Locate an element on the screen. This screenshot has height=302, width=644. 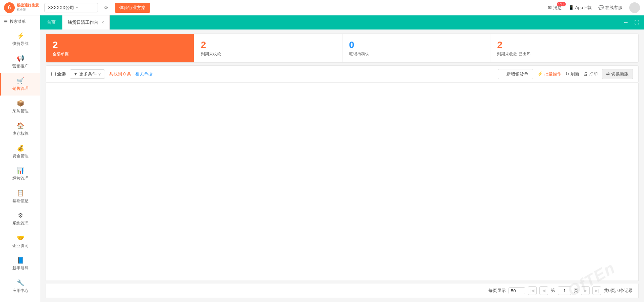
experience-button: 体验行业方案 is located at coordinates (132, 8).